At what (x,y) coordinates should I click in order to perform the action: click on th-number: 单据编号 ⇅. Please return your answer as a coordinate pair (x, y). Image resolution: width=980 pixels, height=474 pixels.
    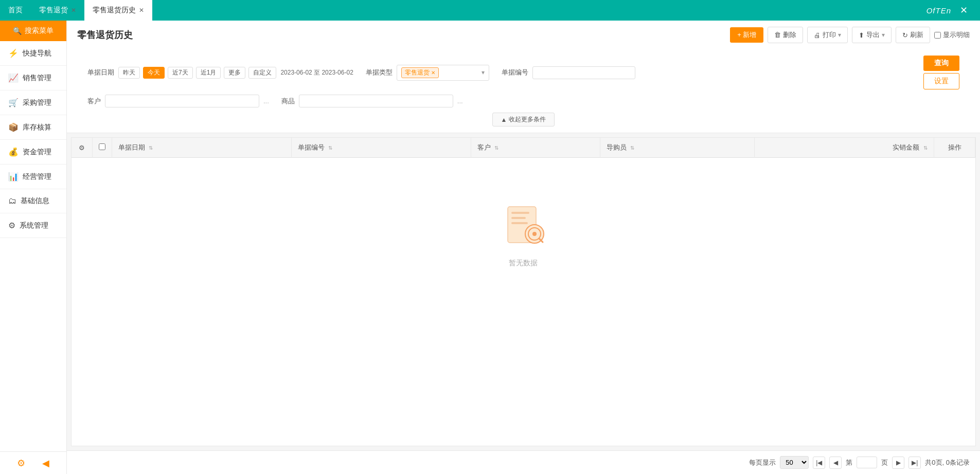
    Looking at the image, I should click on (381, 148).